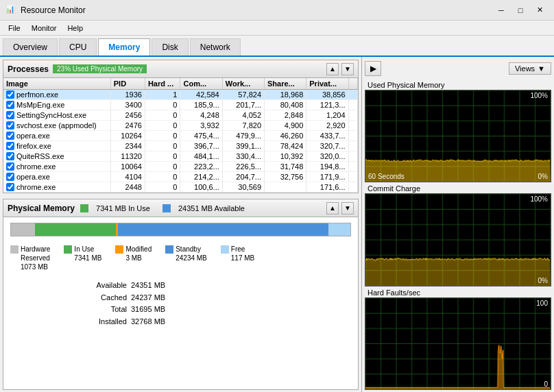 This screenshot has width=554, height=392. I want to click on chart1-panel: 100% 60 Seconds 0%, so click(458, 136).